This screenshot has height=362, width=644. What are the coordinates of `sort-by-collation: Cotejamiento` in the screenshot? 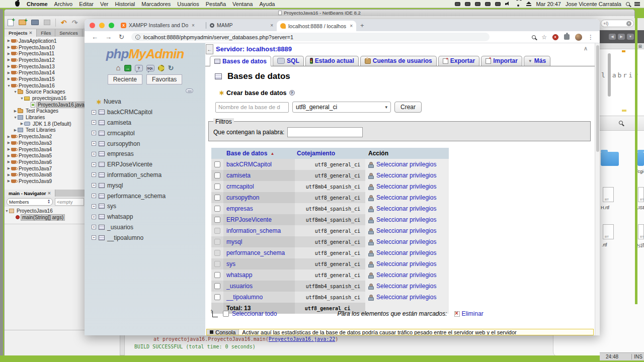 It's located at (316, 153).